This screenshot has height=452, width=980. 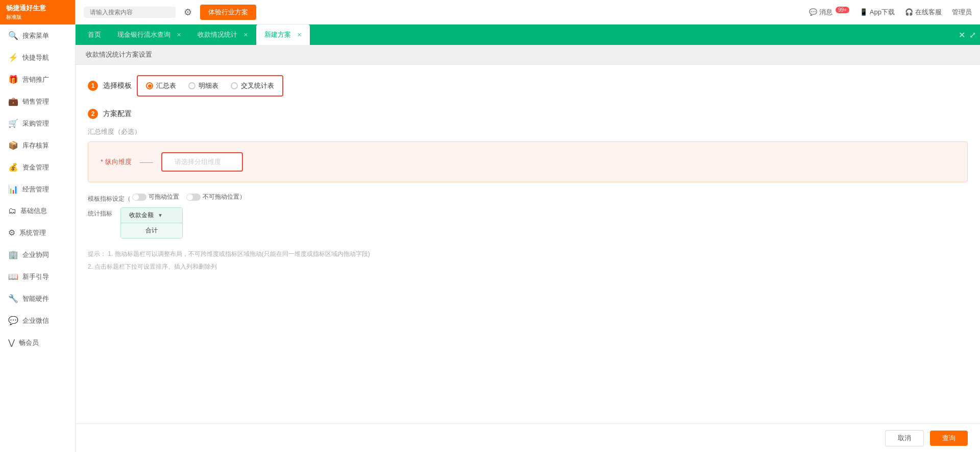 I want to click on radio-summary: 汇总表, so click(x=161, y=86).